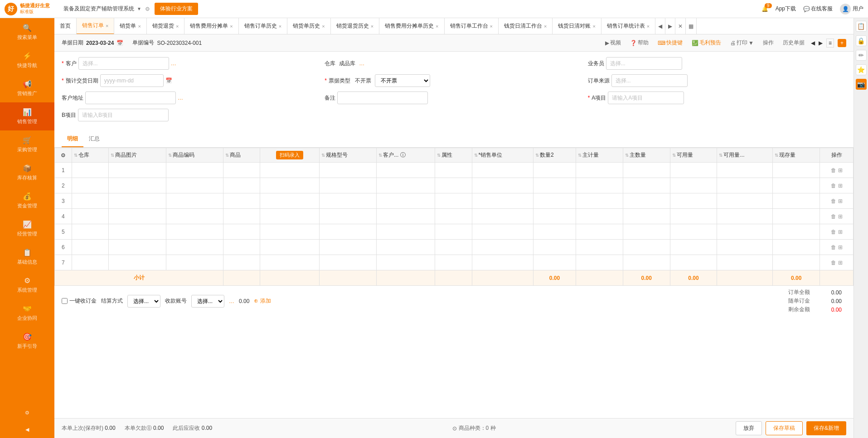 The height and width of the screenshot is (438, 868). I want to click on th-unit: ⇅*销售单位, so click(502, 155).